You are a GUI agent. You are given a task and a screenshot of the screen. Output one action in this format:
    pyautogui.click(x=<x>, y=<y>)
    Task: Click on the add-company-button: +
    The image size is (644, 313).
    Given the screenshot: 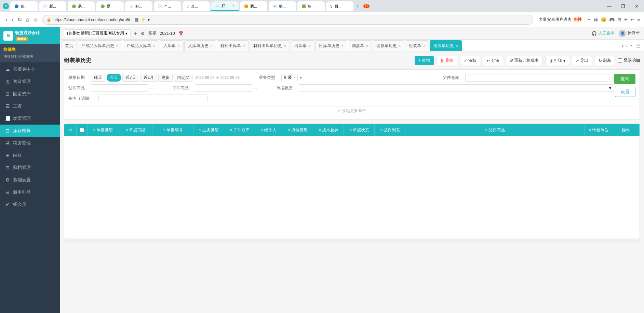 What is the action you would take?
    pyautogui.click(x=135, y=33)
    